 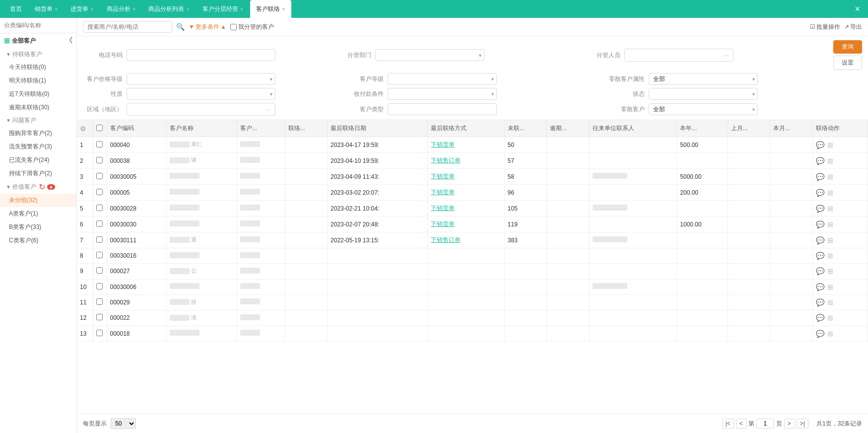 I want to click on sidebar-item-ungrouped: 未分组(32), so click(x=38, y=201).